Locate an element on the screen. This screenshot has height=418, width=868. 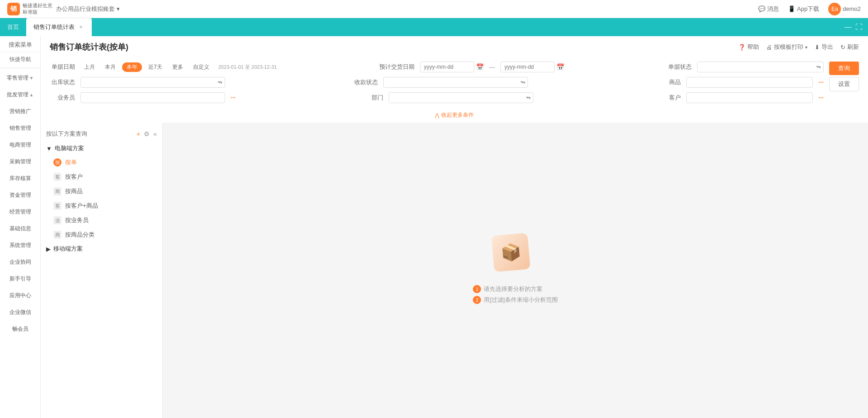
salesperson-ellipsis-btn: ··· is located at coordinates (233, 98).